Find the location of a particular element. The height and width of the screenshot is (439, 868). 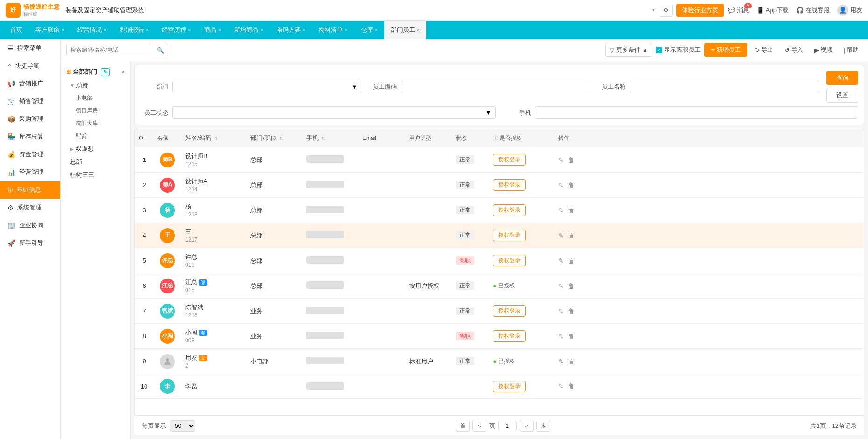

app-download-btn: 📱 App下载 is located at coordinates (772, 10).